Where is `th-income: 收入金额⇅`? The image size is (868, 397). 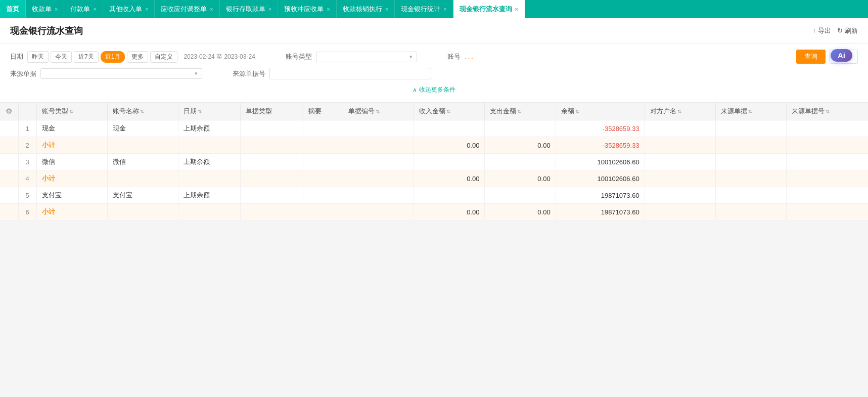
th-income: 收入金额⇅ is located at coordinates (449, 111).